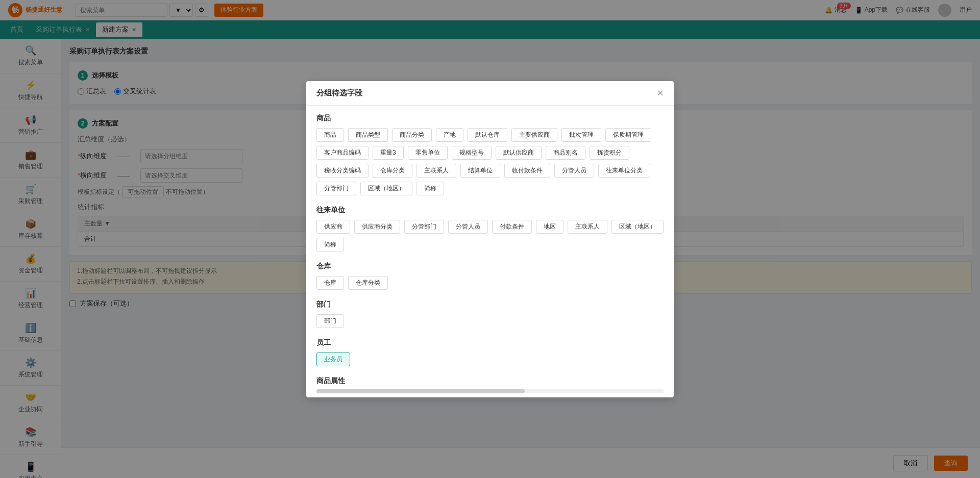 Image resolution: width=980 pixels, height=478 pixels. Describe the element at coordinates (393, 170) in the screenshot. I see `field-tag-warehouse-category: 仓库分类` at that location.